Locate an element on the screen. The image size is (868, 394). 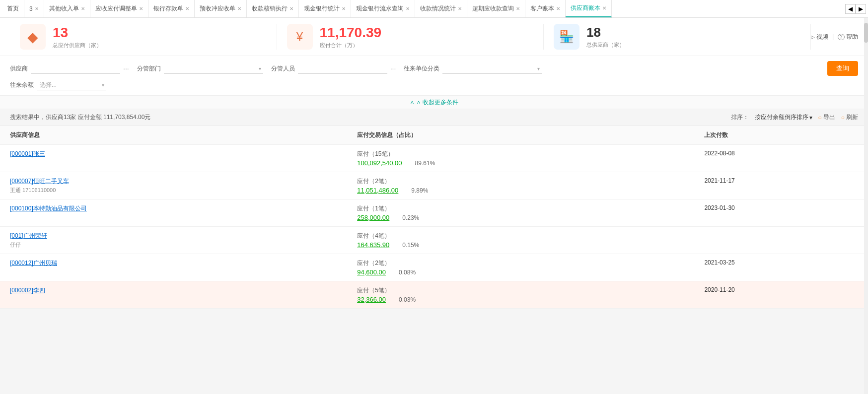
tx-amount: 11,051,486.00 is located at coordinates (377, 191).